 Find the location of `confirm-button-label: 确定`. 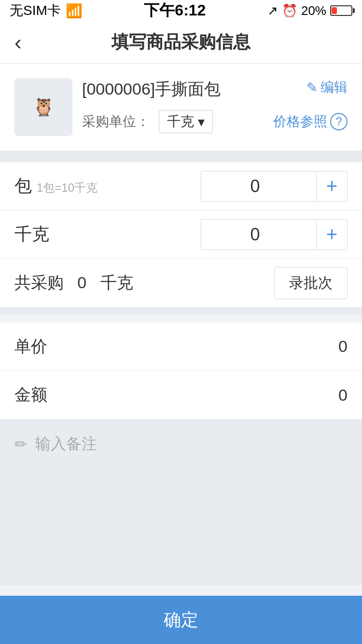

confirm-button-label: 确定 is located at coordinates (181, 620).